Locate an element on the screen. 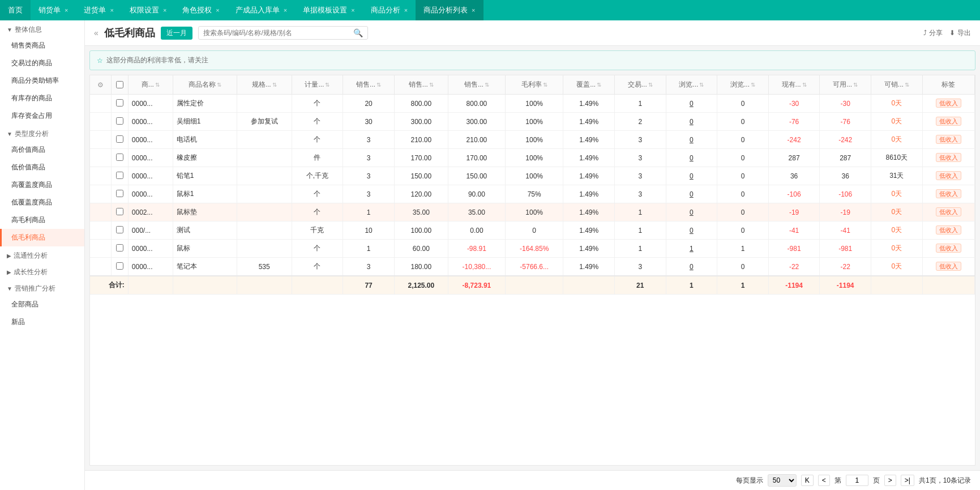 This screenshot has width=980, height=490. nav-close-purchase-order: × is located at coordinates (112, 10).